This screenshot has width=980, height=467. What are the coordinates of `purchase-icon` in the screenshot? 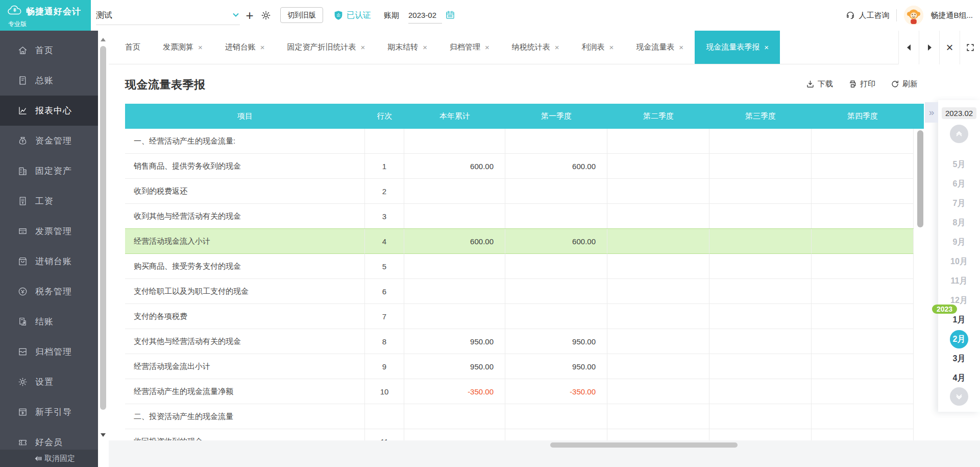 It's located at (22, 262).